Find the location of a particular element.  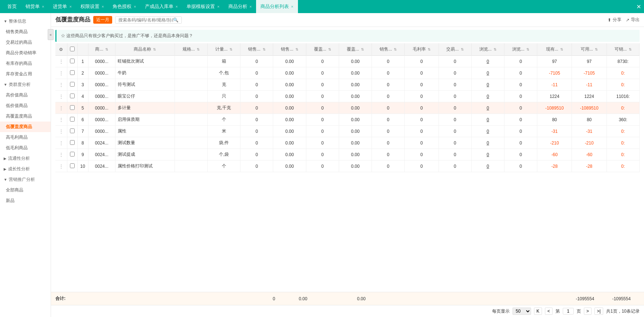

search-icon: 🔍 is located at coordinates (176, 20).